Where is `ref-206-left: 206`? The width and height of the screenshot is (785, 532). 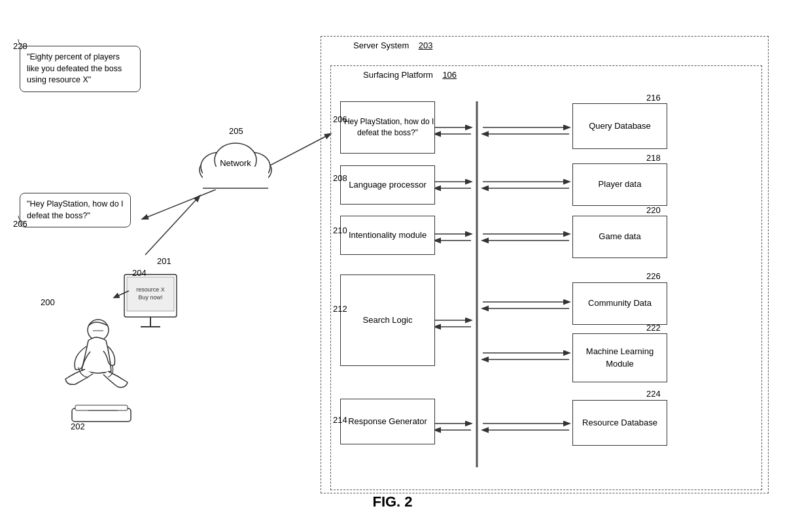
ref-206-left: 206 is located at coordinates (20, 224).